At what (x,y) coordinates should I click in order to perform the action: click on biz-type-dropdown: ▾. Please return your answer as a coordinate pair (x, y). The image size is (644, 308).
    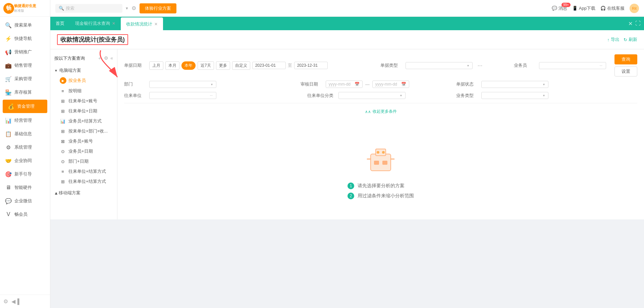
    Looking at the image, I should click on (515, 95).